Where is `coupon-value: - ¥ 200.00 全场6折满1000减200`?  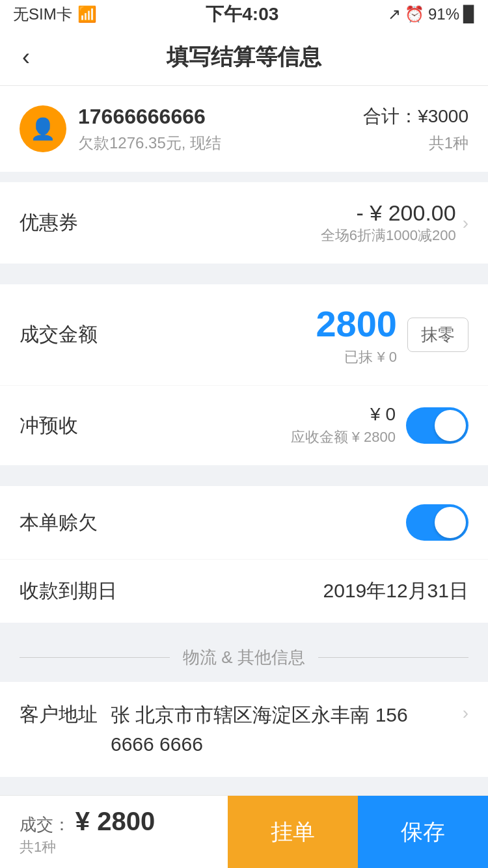 coupon-value: - ¥ 200.00 全场6折满1000减200 is located at coordinates (388, 223).